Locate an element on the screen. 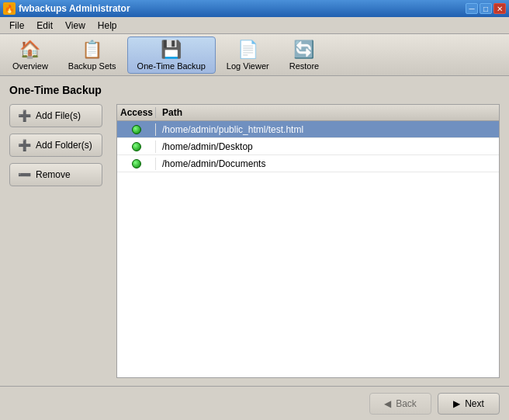 This screenshot has height=420, width=509. toolbar-overview: 🏠 Overview is located at coordinates (30, 55).